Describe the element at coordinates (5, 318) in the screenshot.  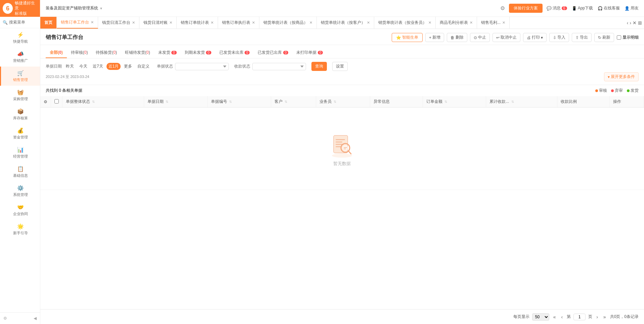
I see `settings-icon: ⚙` at that location.